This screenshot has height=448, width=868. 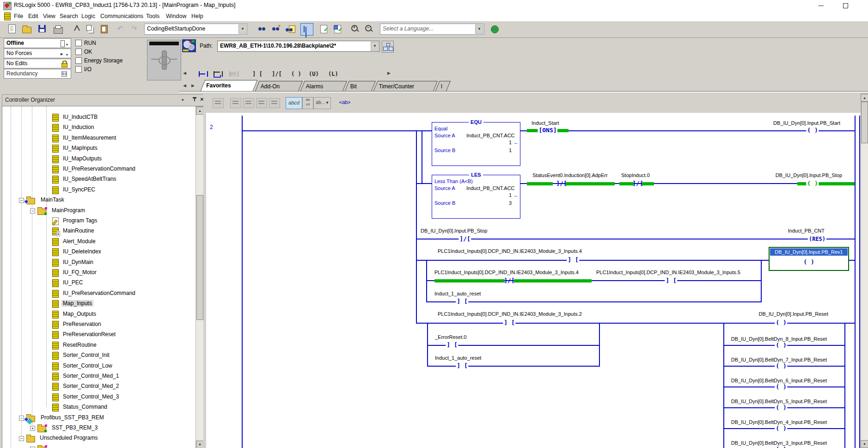 What do you see at coordinates (809, 175) in the screenshot?
I see `tag-label: DB_IU_Dyn[0].Input.PB_Stop` at bounding box center [809, 175].